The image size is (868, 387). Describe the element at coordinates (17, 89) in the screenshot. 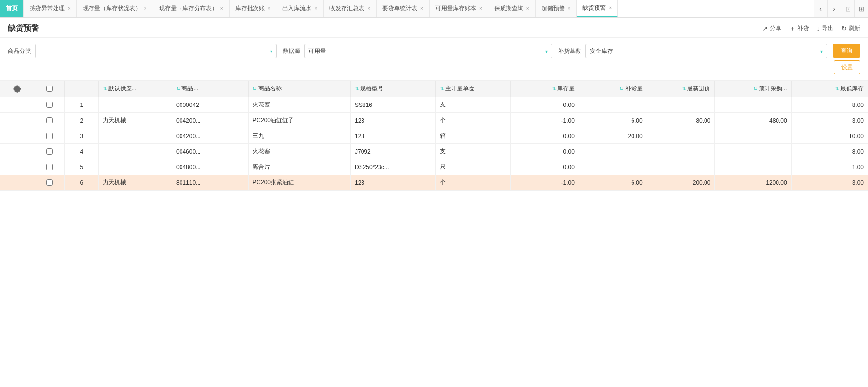

I see `gear-settings-icon` at that location.